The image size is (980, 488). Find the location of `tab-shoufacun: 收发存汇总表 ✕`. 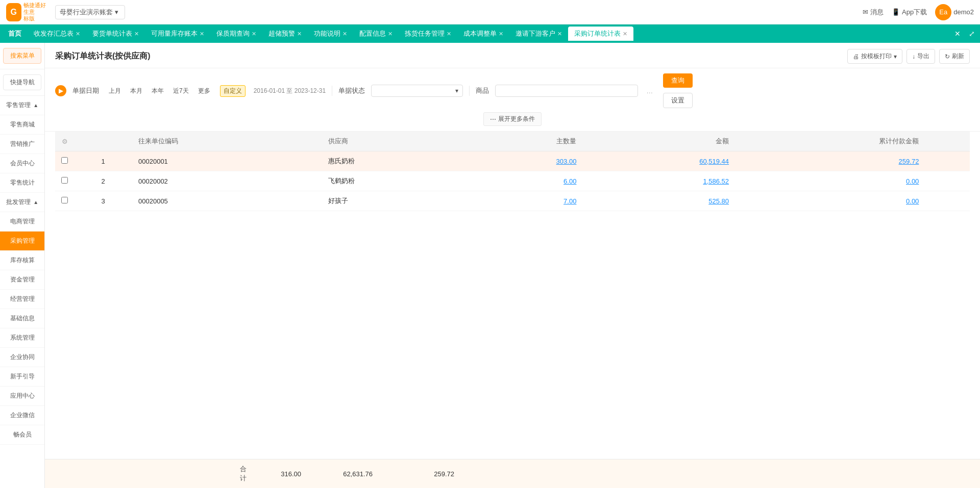

tab-shoufacun: 收发存汇总表 ✕ is located at coordinates (57, 34).